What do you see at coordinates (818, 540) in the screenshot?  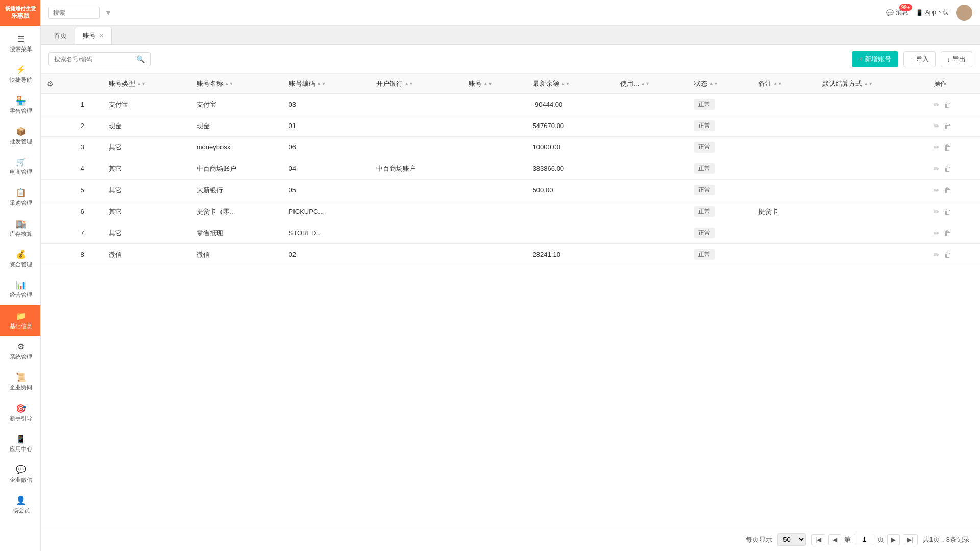 I see `first-page-button: |◀` at bounding box center [818, 540].